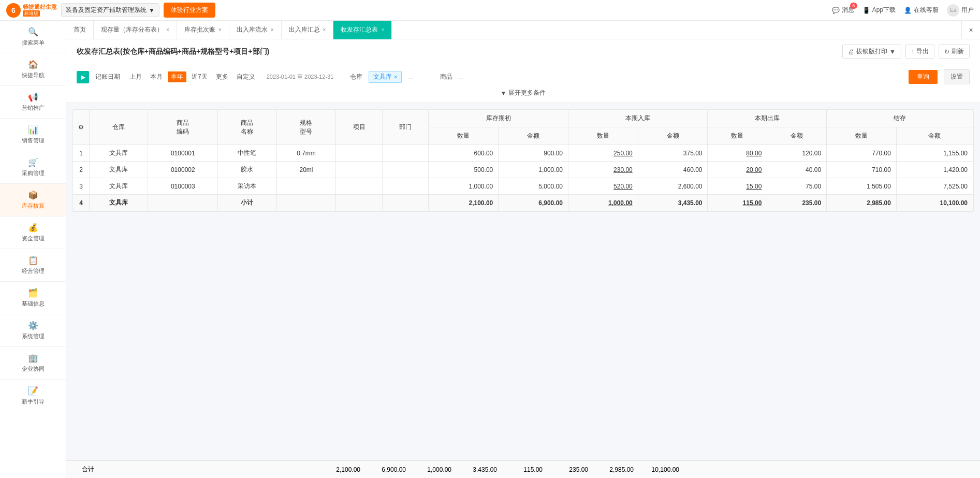  What do you see at coordinates (954, 52) in the screenshot?
I see `refresh-button: ↻ 刷新` at bounding box center [954, 52].